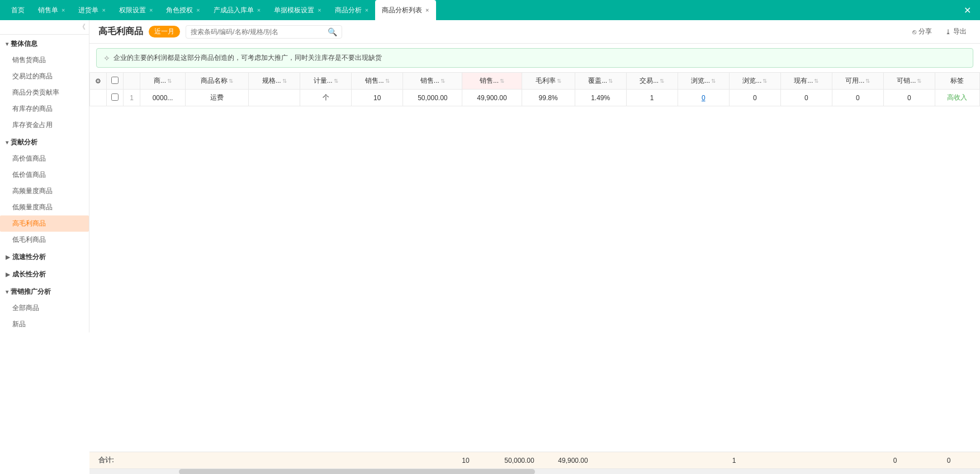  Describe the element at coordinates (816, 81) in the screenshot. I see `sort-current-stock: ⇅` at that location.